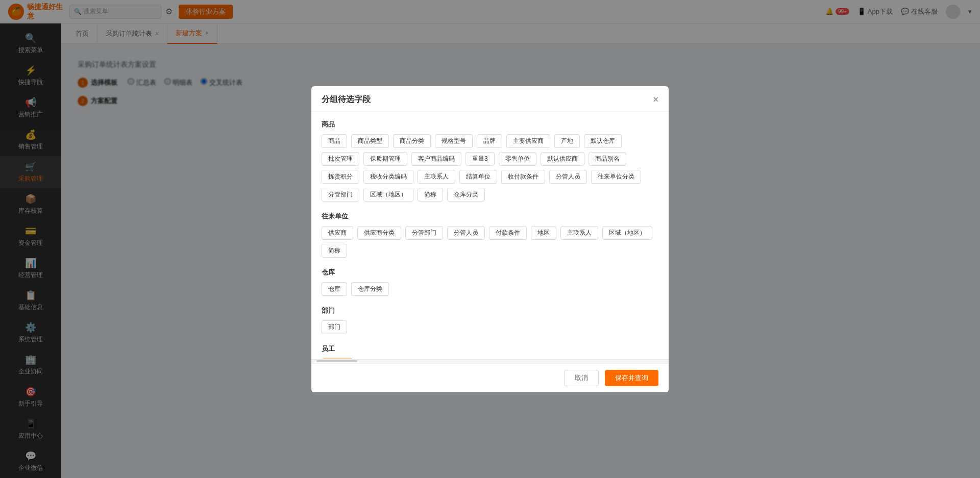 This screenshot has height=478, width=980. Describe the element at coordinates (518, 159) in the screenshot. I see `field-tag: 零售单位` at that location.